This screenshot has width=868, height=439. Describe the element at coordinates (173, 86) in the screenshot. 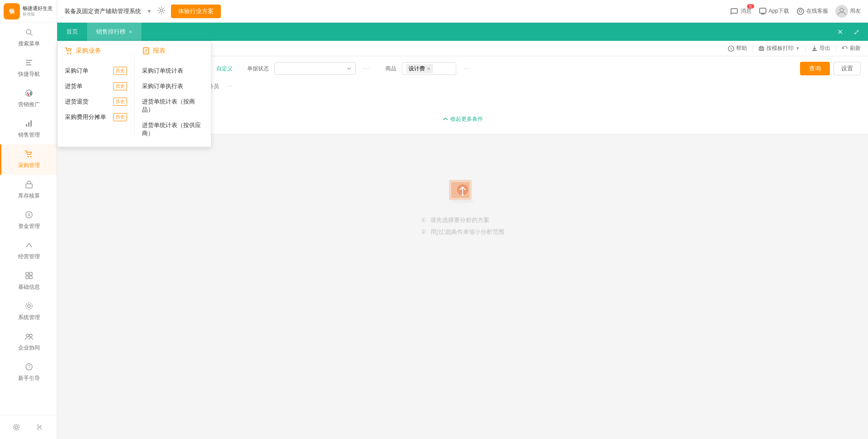

I see `dropdown-item-report-1: 采购订单执行表` at that location.